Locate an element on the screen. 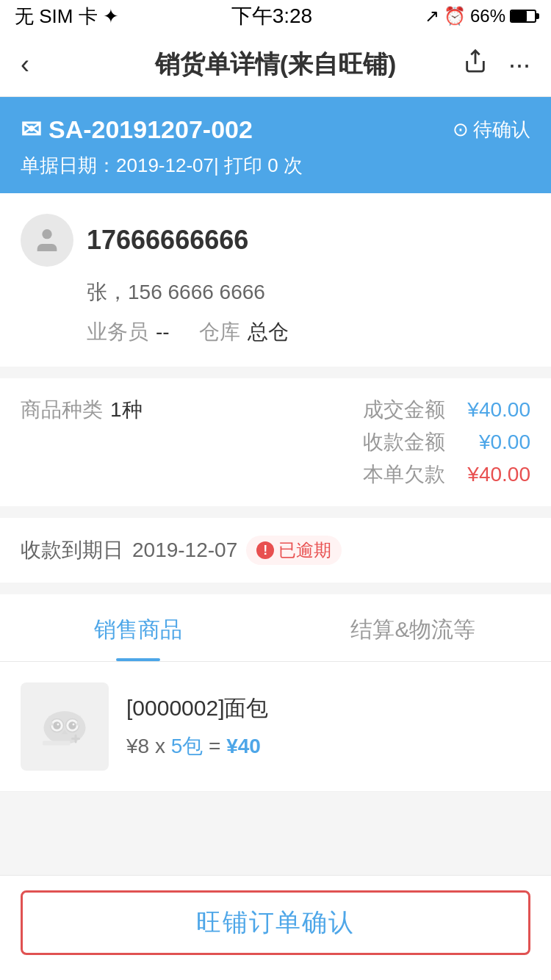 The width and height of the screenshot is (551, 980). battery-text: 66% is located at coordinates (488, 16).